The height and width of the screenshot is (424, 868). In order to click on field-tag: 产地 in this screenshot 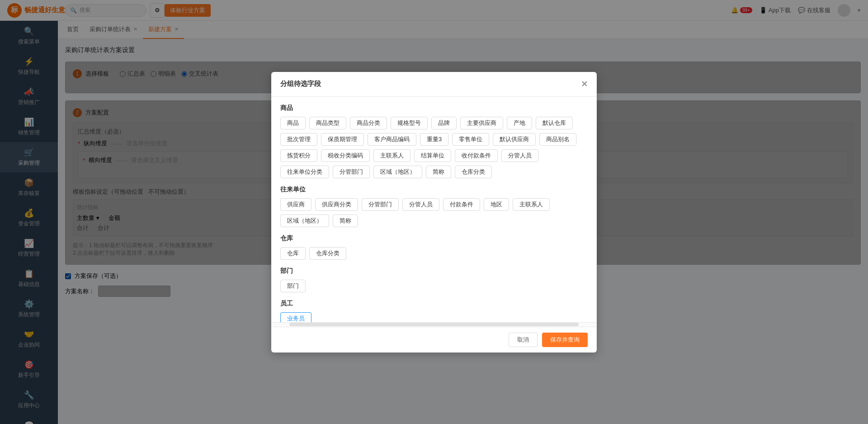, I will do `click(519, 123)`.